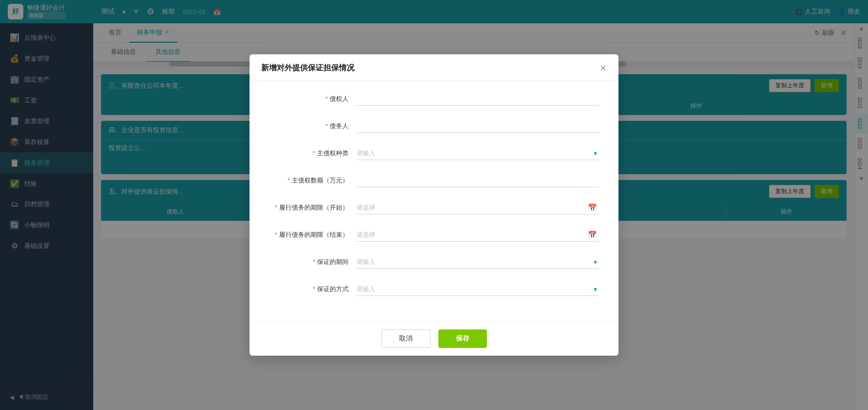  What do you see at coordinates (313, 262) in the screenshot?
I see `form-label-guarantee-period: * 保证的期间` at bounding box center [313, 262].